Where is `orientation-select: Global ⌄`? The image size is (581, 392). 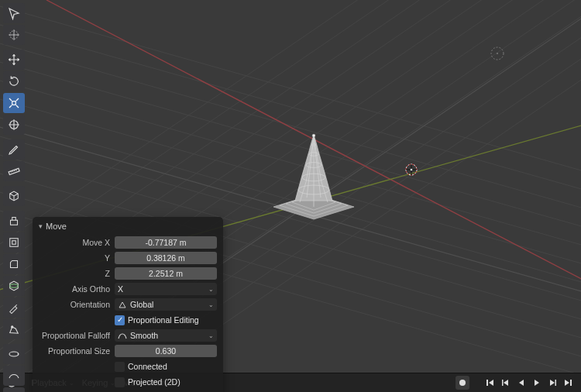
orientation-select: Global ⌄ is located at coordinates (166, 304).